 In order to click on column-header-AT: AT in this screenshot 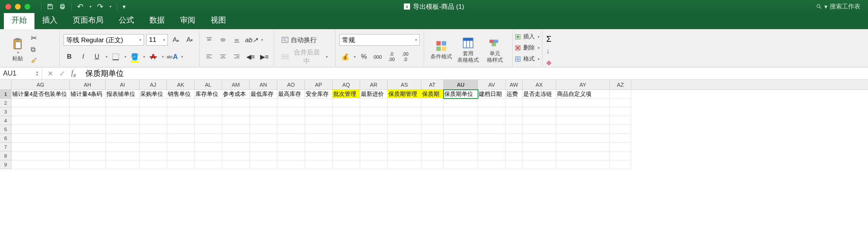, I will do `click(432, 84)`.